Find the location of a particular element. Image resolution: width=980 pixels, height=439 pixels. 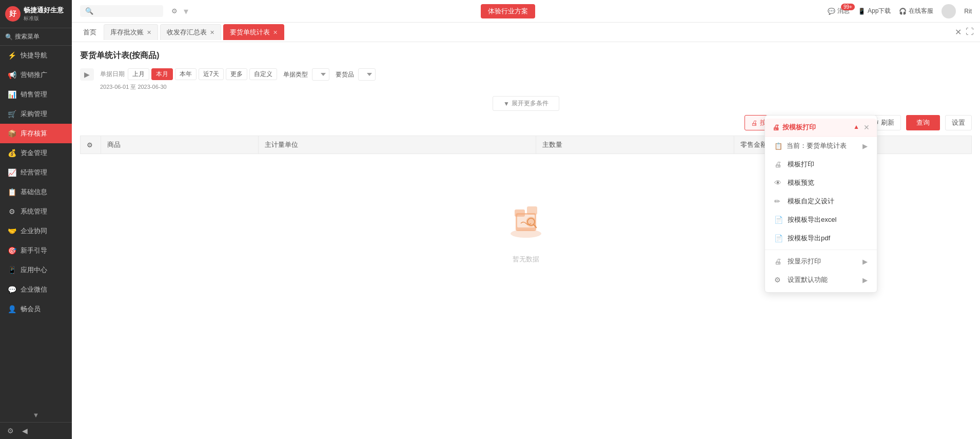

template-print-icon: 🖨 is located at coordinates (778, 164).